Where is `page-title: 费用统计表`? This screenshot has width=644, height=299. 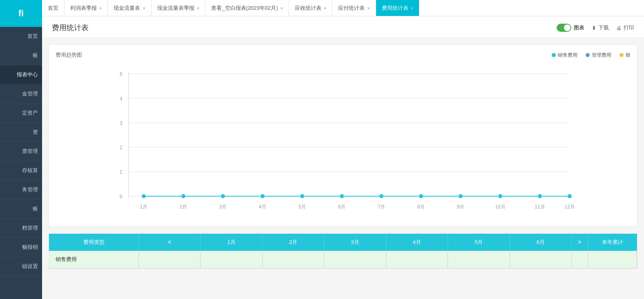
page-title: 费用统计表 is located at coordinates (70, 28).